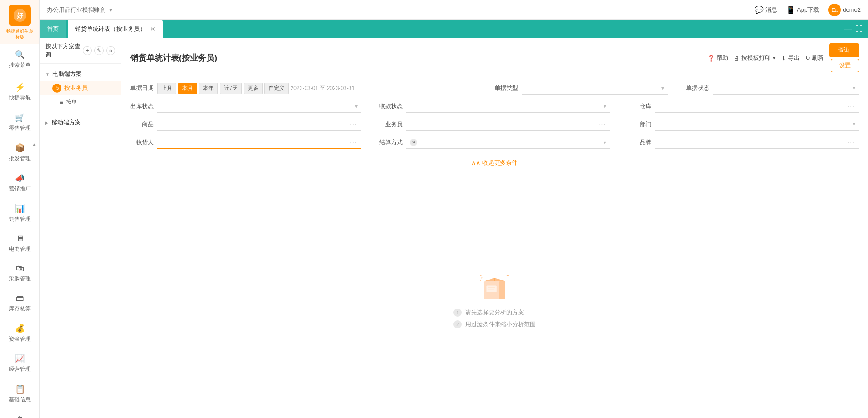  I want to click on help-button: ❓ 帮助, so click(718, 58).